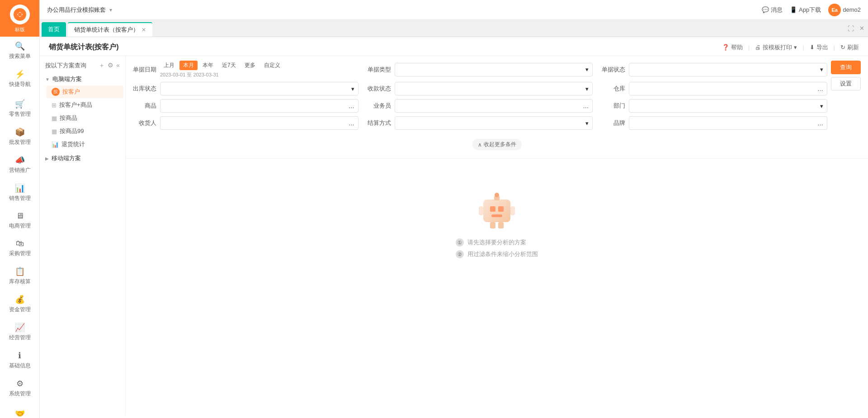 Image resolution: width=868 pixels, height=418 pixels. I want to click on tab-close-window-button: ✕, so click(862, 28).